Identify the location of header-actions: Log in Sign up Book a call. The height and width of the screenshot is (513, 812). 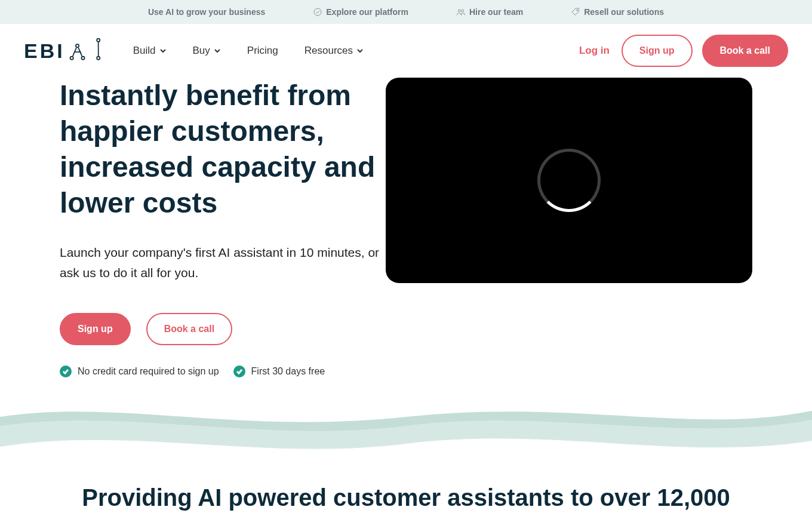
(684, 51).